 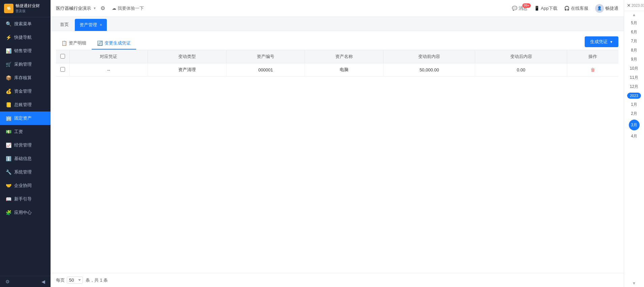 I want to click on cal-month-11: 11月, so click(x=634, y=77).